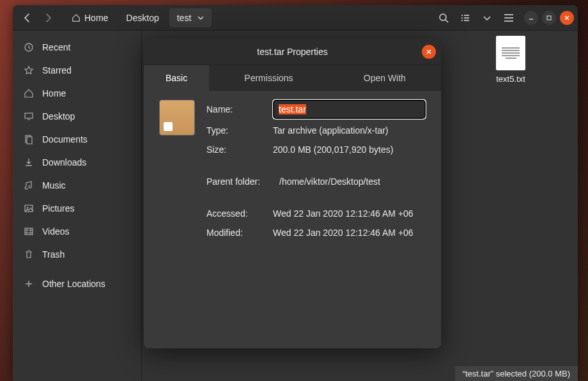 This screenshot has height=381, width=588. I want to click on sidebar-item-label: Desktop, so click(59, 116).